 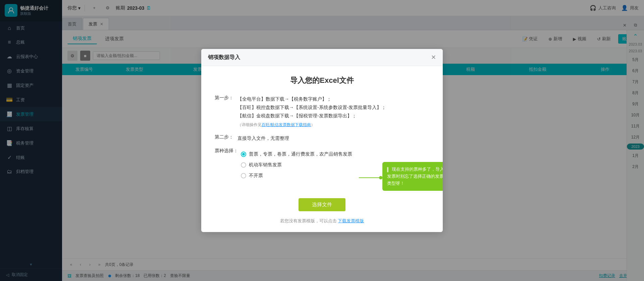 What do you see at coordinates (263, 138) in the screenshot?
I see `step2-content: 直接导入文件，无需整理` at bounding box center [263, 138].